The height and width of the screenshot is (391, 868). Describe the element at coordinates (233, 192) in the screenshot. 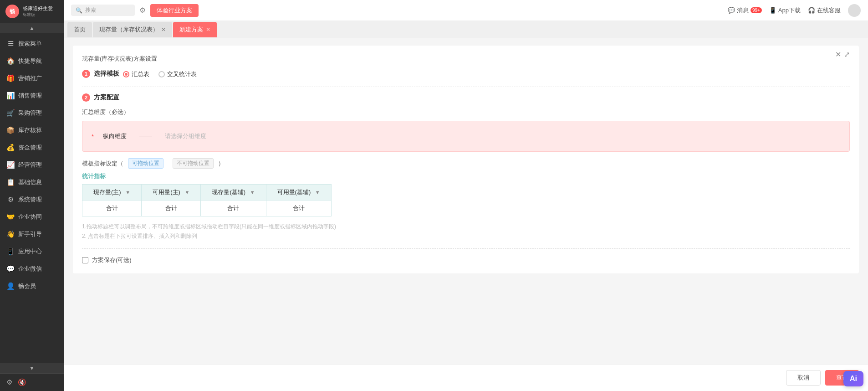

I see `col3-header: 现存量(基辅) ▼` at that location.